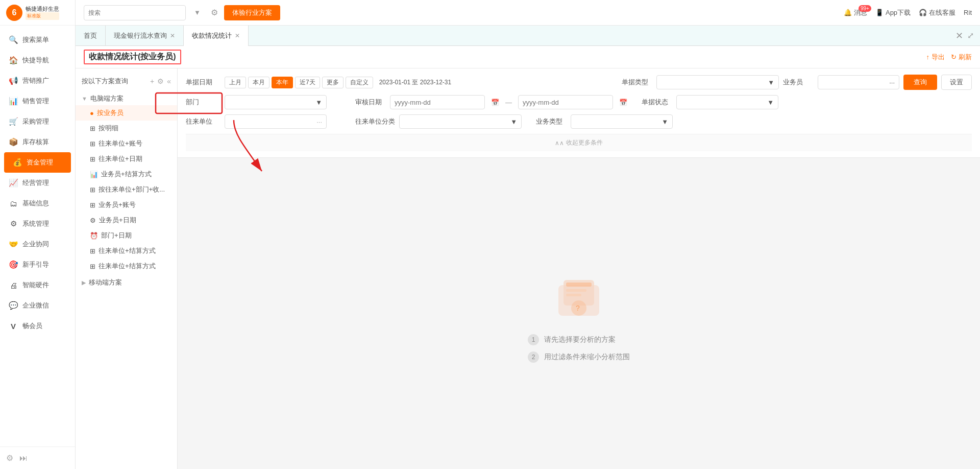  Describe the element at coordinates (135, 13) in the screenshot. I see `topbar-search-input` at that location.